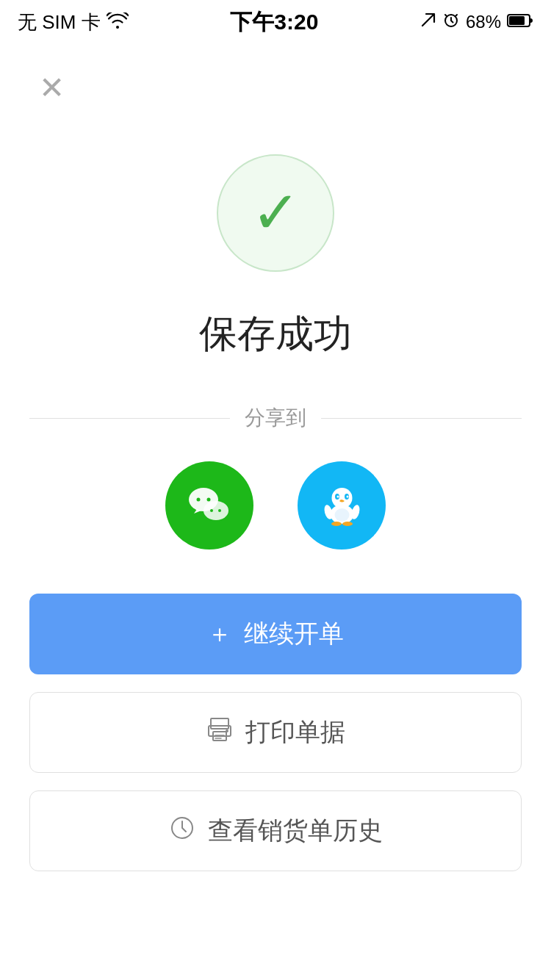 The image size is (551, 980). Describe the element at coordinates (51, 88) in the screenshot. I see `close-button: ✕` at that location.